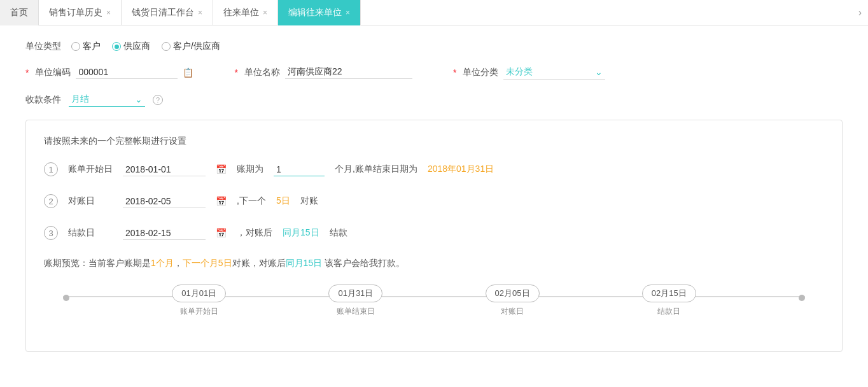  What do you see at coordinates (178, 263) in the screenshot?
I see `preview-comma1: ，` at bounding box center [178, 263].